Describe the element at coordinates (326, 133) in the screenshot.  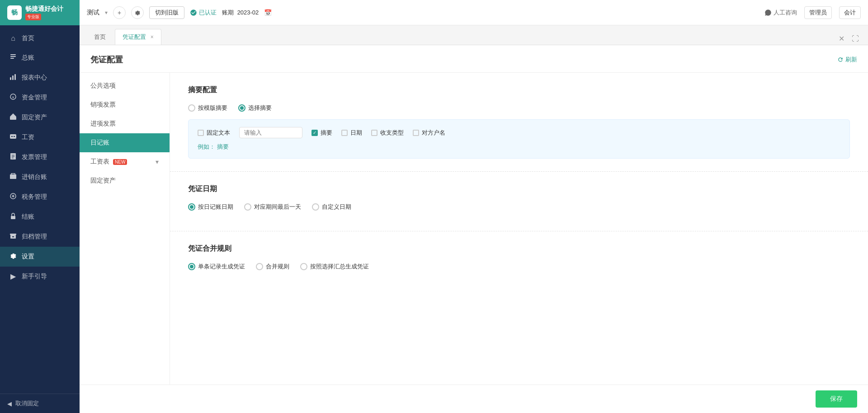
I see `summary-label: 摘要` at that location.